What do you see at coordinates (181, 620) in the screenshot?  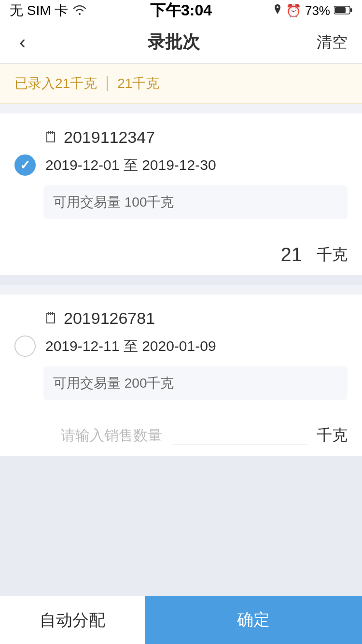 I see `bottom-buttons: 自动分配 确定` at bounding box center [181, 620].